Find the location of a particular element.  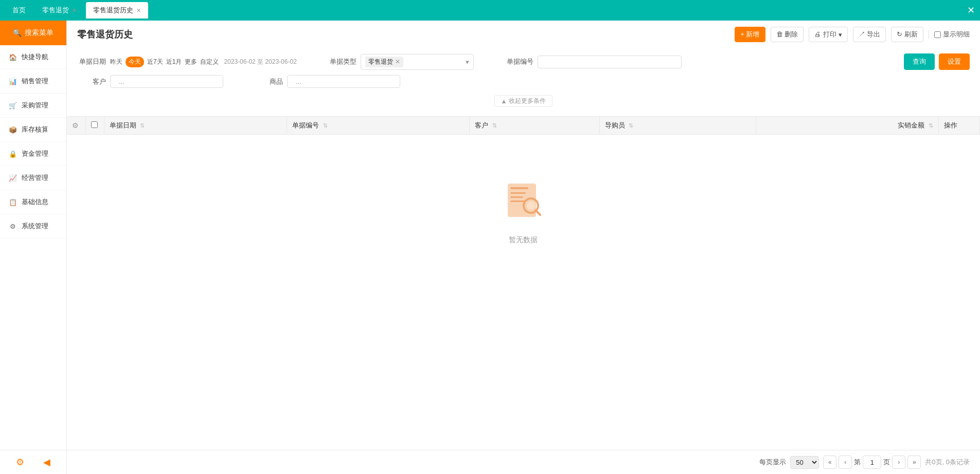

col-doc-number: 单据编号 ⇅ is located at coordinates (378, 125).